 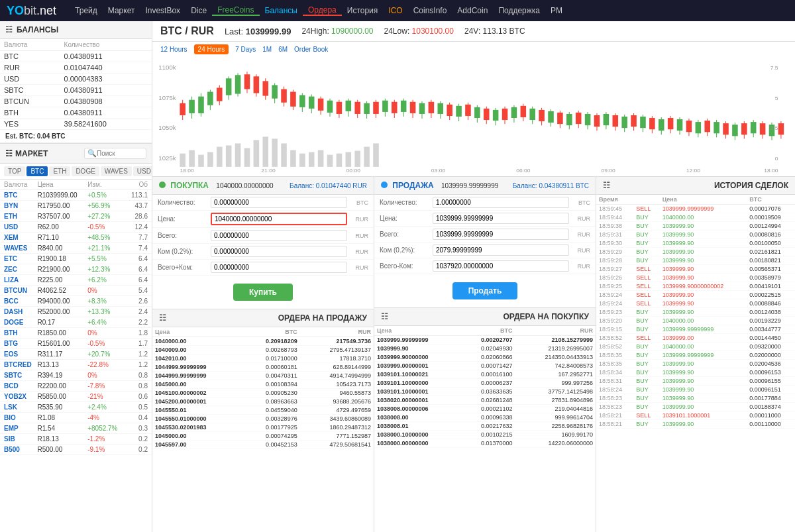 I want to click on order-sell-row: 1045597.000.004521534729.50681541, so click(x=263, y=445).